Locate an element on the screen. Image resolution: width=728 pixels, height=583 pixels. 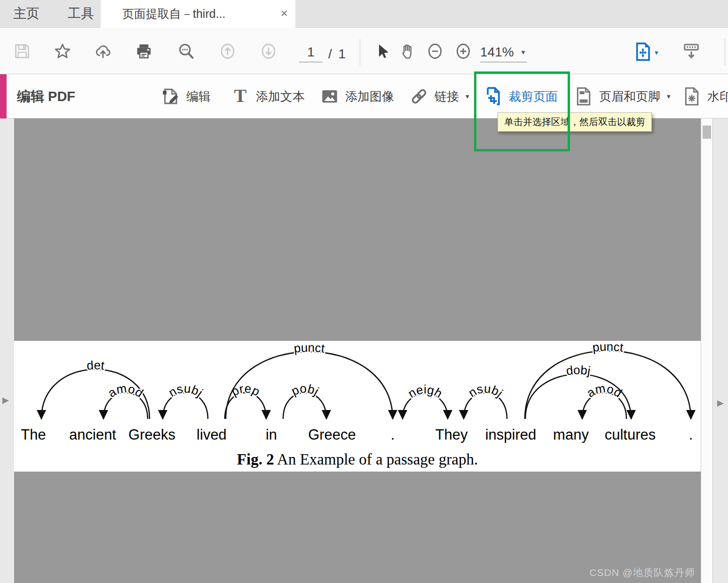
vertical-scrollbar is located at coordinates (707, 351).